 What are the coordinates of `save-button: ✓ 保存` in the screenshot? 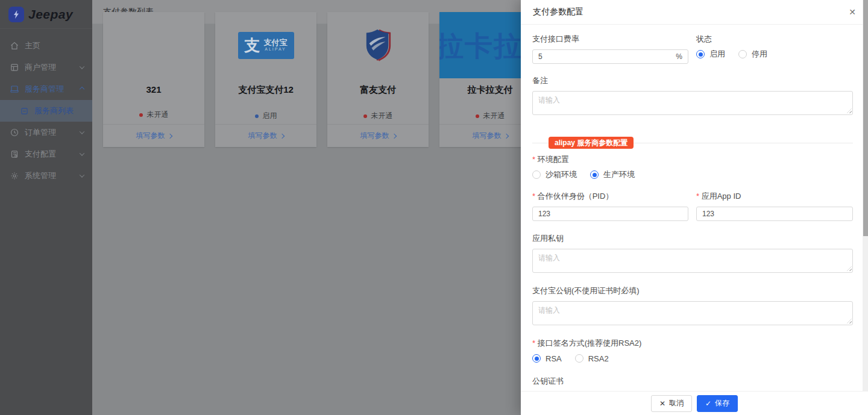 It's located at (717, 404).